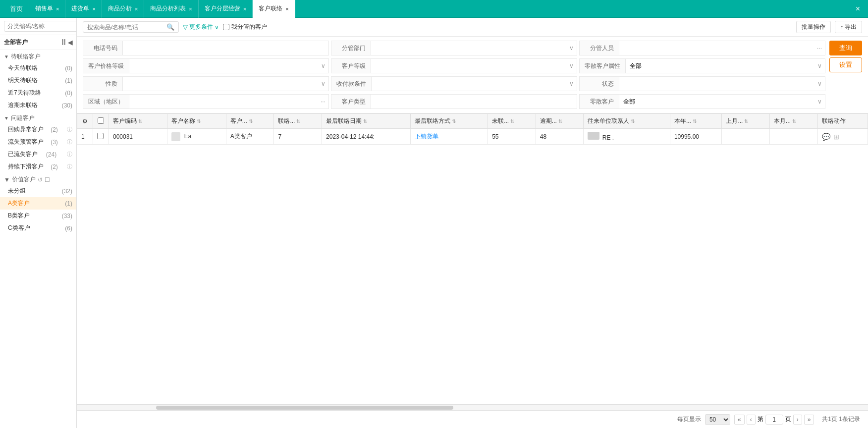 The width and height of the screenshot is (868, 428). What do you see at coordinates (83, 9) in the screenshot?
I see `nav-tab-purchase: 进货单 ×` at bounding box center [83, 9].